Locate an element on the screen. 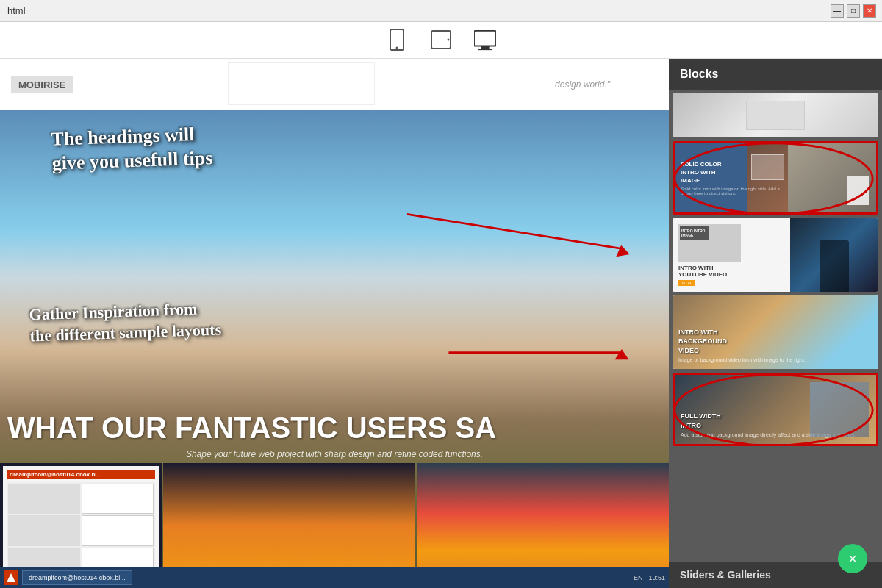 The image size is (882, 588). block-4-image is located at coordinates (839, 410).